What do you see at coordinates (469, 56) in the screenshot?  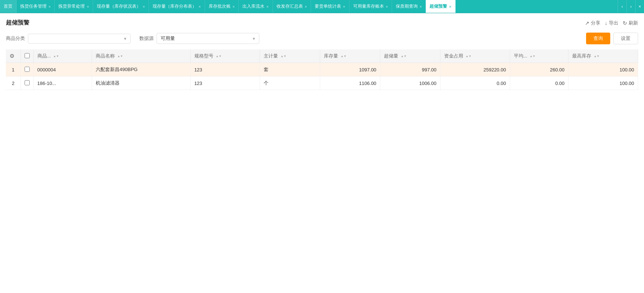 I see `sort-capital-icon: ▲▼` at bounding box center [469, 56].